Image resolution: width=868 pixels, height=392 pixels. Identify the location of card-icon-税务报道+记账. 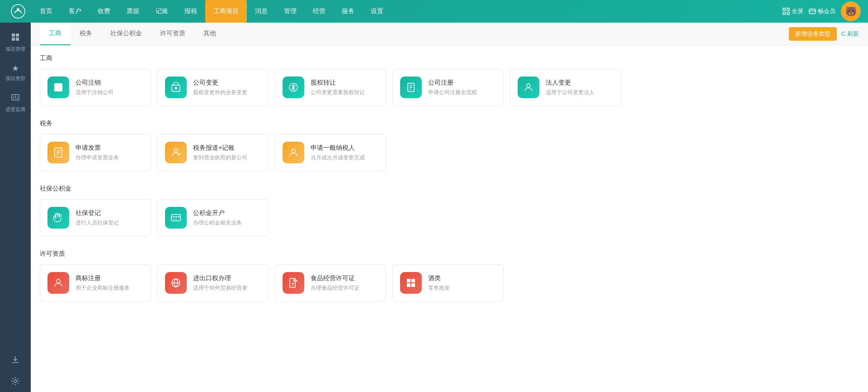
(176, 153).